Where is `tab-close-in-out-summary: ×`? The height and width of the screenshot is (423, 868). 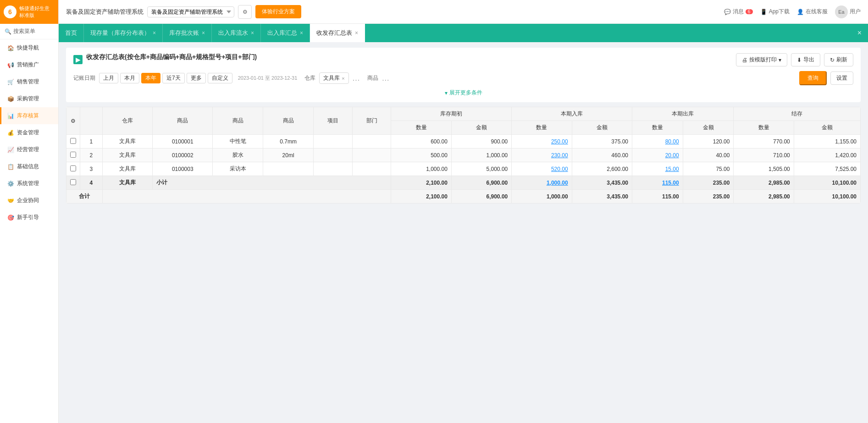 tab-close-in-out-summary: × is located at coordinates (302, 33).